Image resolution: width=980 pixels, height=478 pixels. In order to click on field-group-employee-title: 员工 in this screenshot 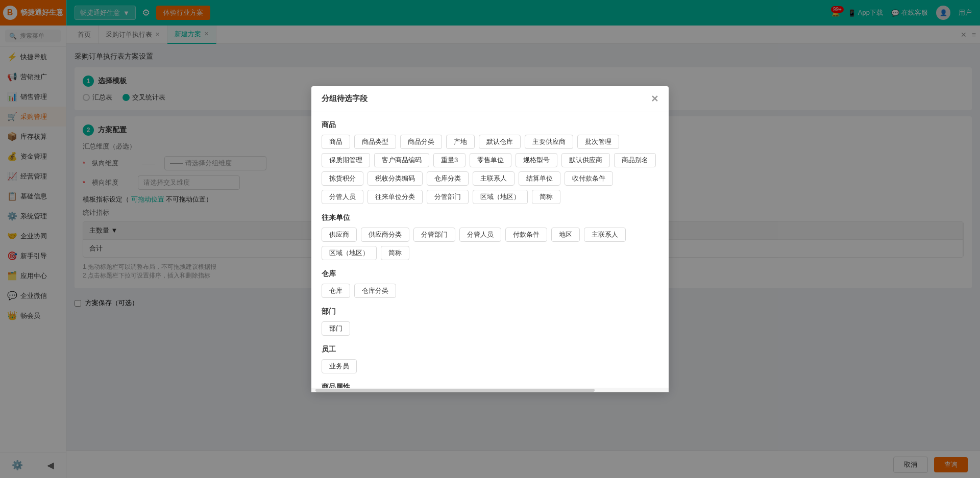, I will do `click(490, 349)`.